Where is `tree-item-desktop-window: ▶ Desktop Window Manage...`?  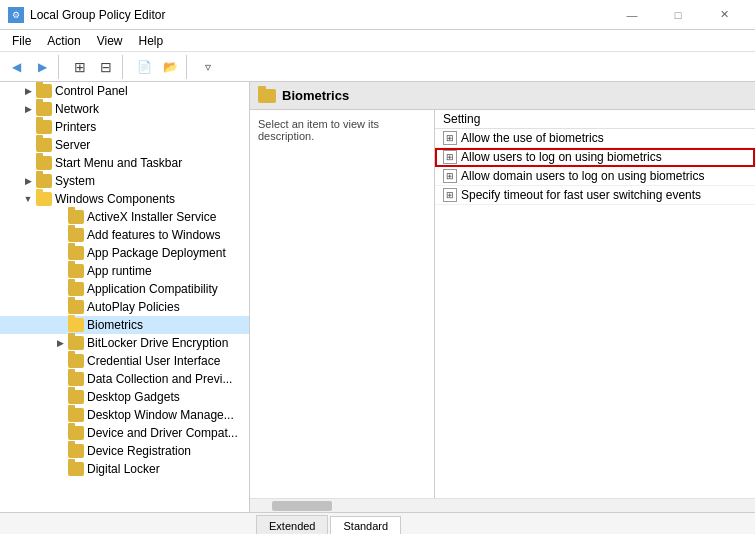
tree-item-desktop-window: ▶ Desktop Window Manage... is located at coordinates (124, 415).